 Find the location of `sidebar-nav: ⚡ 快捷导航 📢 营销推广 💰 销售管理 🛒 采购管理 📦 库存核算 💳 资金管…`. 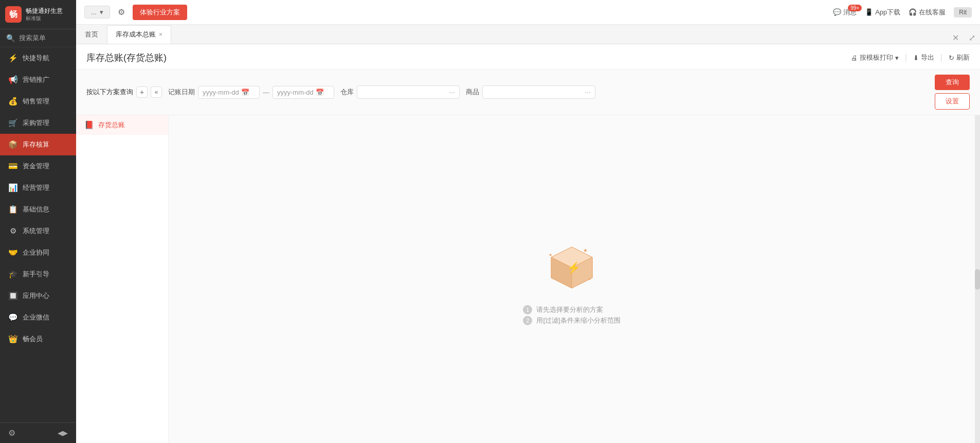

sidebar-nav: ⚡ 快捷导航 📢 营销推广 💰 销售管理 🛒 采购管理 📦 库存核算 💳 资金管… is located at coordinates (38, 235).